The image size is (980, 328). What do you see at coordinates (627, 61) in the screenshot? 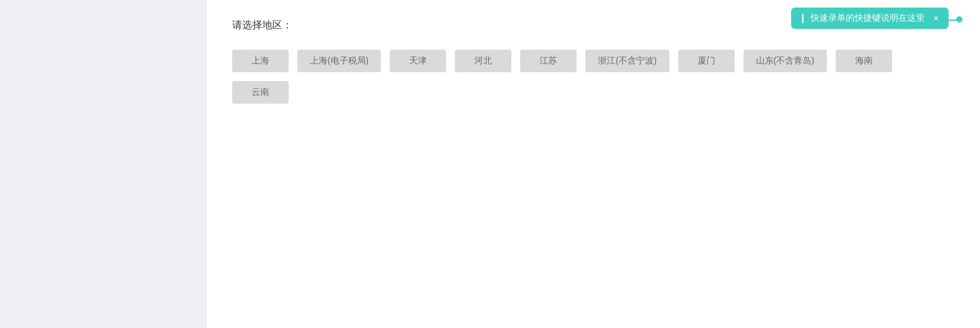
I see `region-button: 浙江(不含宁波)` at bounding box center [627, 61].